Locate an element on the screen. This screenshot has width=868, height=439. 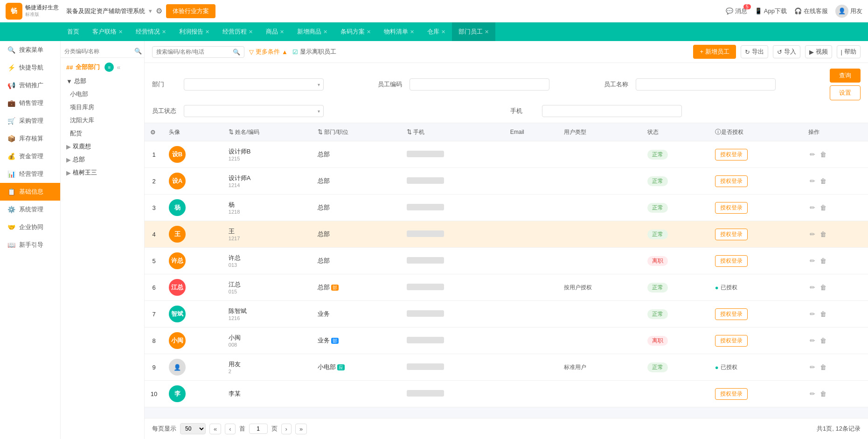
collapse-icon: « is located at coordinates (118, 67).